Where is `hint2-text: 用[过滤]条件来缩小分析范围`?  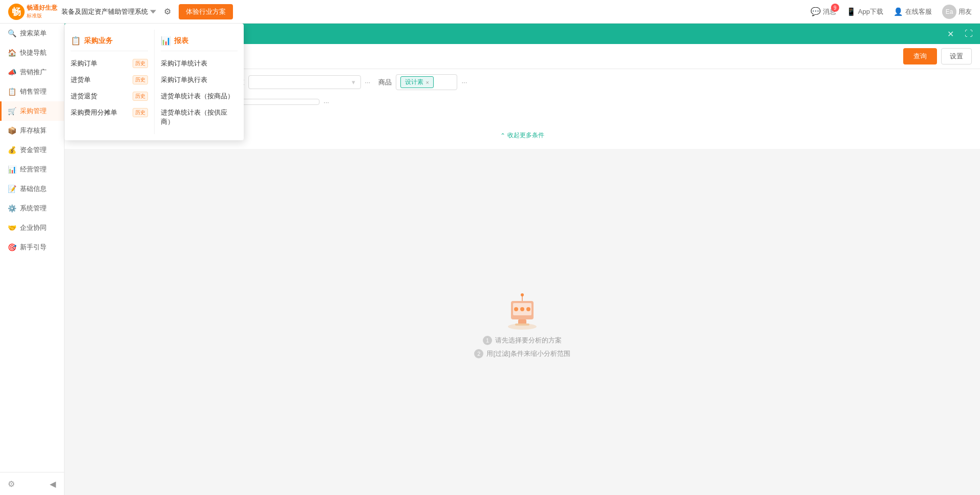
hint2-text: 用[过滤]条件来缩小分析范围 is located at coordinates (528, 354).